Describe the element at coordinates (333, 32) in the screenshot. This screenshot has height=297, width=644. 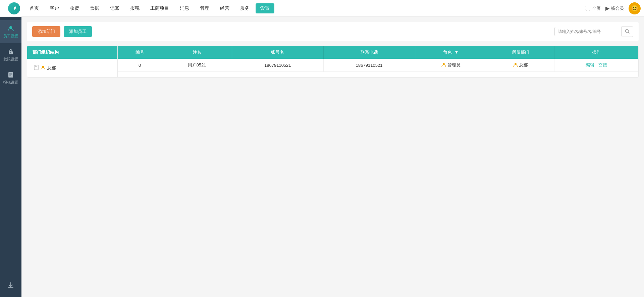
I see `toolbar: 添加部门 添加员工` at that location.